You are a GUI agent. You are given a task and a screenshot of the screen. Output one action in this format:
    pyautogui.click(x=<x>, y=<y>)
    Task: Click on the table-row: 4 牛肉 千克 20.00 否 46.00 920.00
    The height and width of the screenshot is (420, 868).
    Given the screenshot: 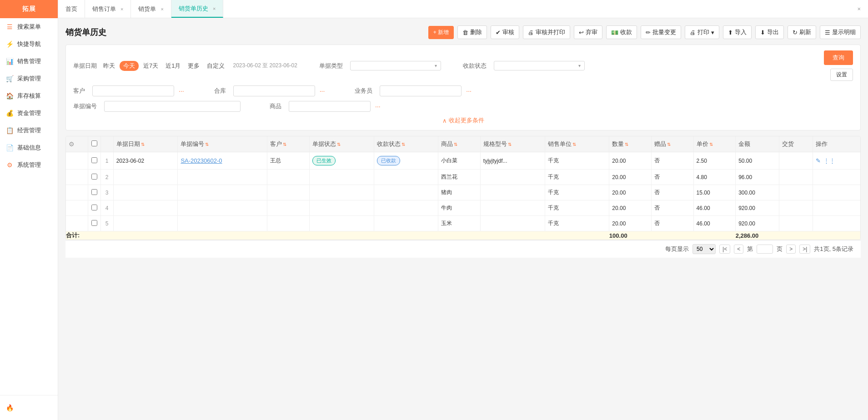 What is the action you would take?
    pyautogui.click(x=463, y=208)
    